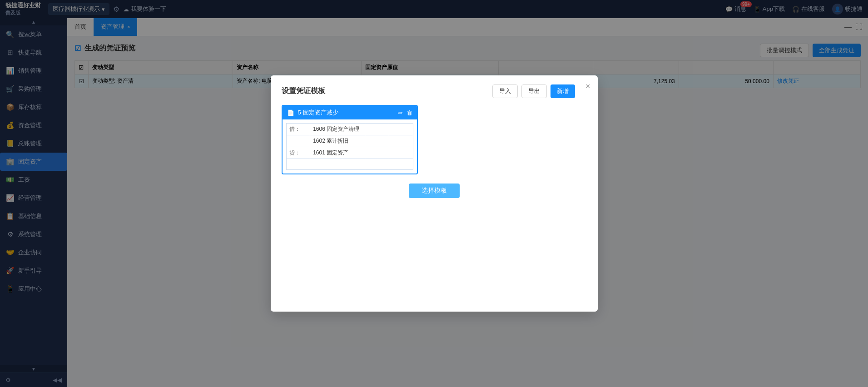 The width and height of the screenshot is (868, 387). I want to click on delete-icon: 🗑, so click(410, 113).